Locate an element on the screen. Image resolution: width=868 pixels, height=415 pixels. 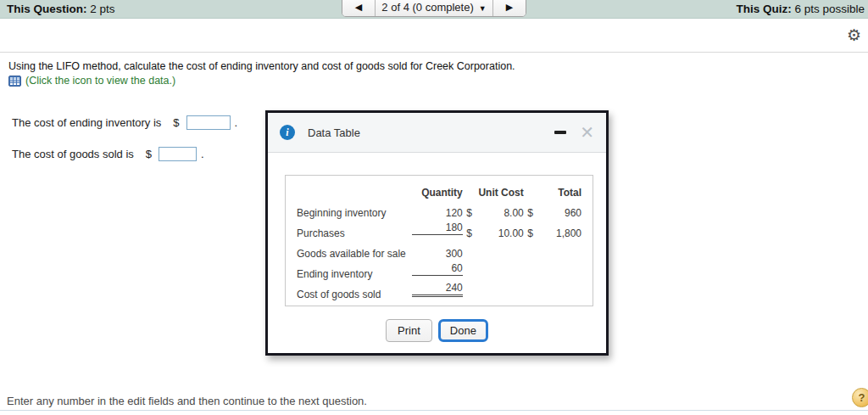
question-navigation: ◀ 2 of 4 (0 complete) ▼ ▶ is located at coordinates (434, 8).